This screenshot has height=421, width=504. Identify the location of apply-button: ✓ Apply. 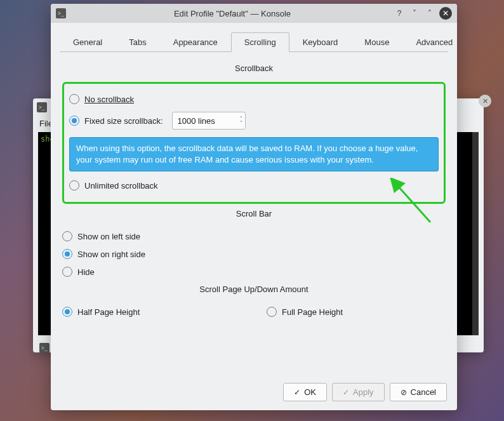
(358, 392).